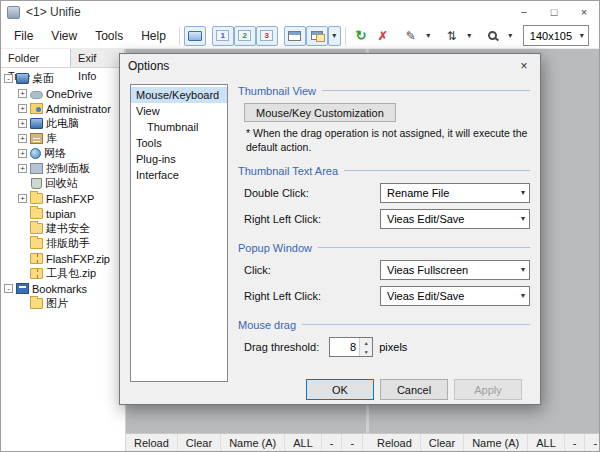 Image resolution: width=600 pixels, height=452 pixels. What do you see at coordinates (452, 36) in the screenshot?
I see `sort-button: ⇅` at bounding box center [452, 36].